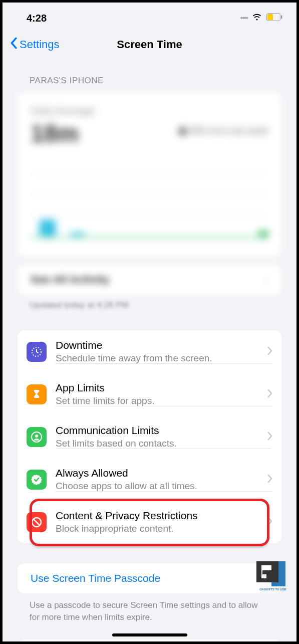 The height and width of the screenshot is (644, 299). I want to click on status-right: ••••, so click(261, 18).